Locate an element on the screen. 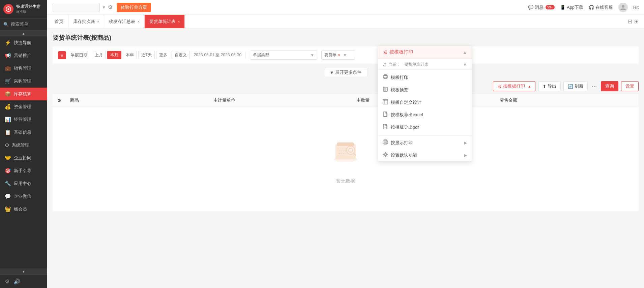  tab-minimize-icon: ⊟ is located at coordinates (630, 22).